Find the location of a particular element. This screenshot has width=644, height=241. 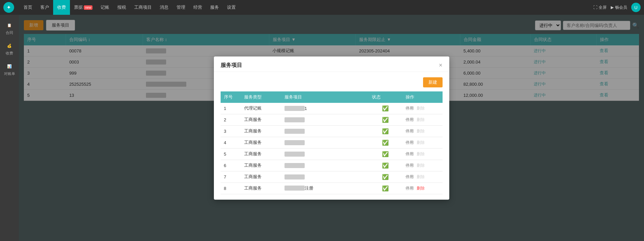

sidebar-item-fee: 💰 收费 is located at coordinates (9, 49).